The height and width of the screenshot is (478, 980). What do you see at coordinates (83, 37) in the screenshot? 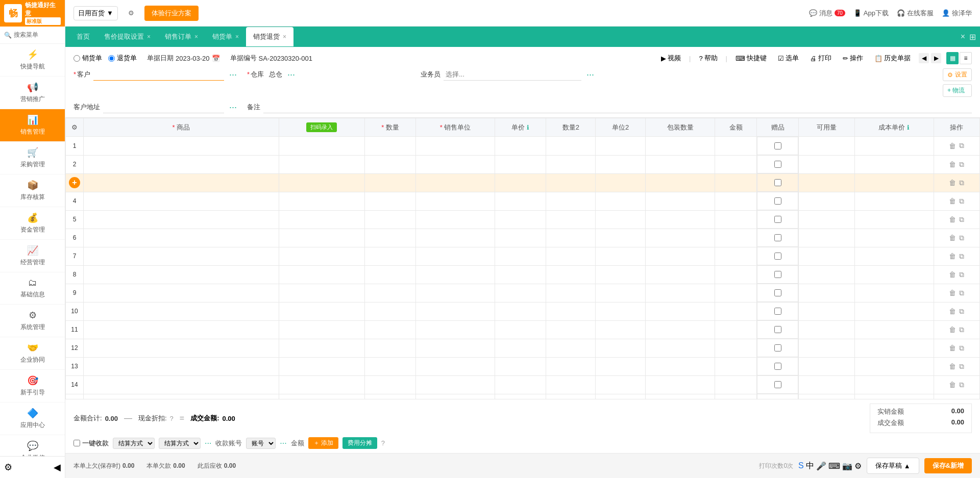
I see `tab-home: 首页` at bounding box center [83, 37].